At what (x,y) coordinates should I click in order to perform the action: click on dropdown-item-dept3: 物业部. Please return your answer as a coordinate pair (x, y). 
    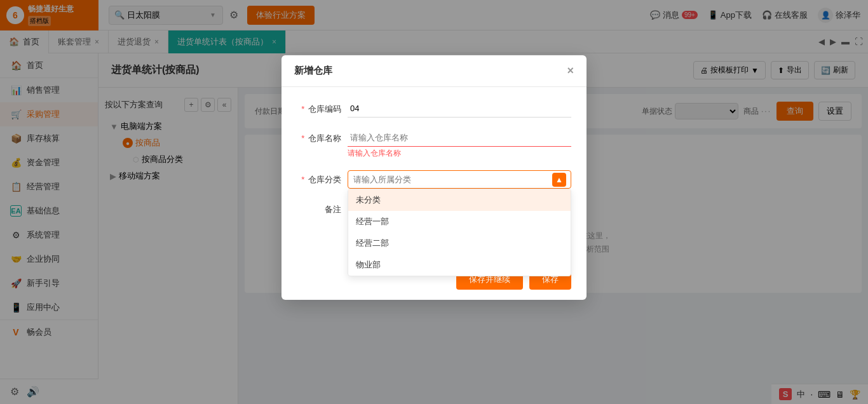
    Looking at the image, I should click on (459, 265).